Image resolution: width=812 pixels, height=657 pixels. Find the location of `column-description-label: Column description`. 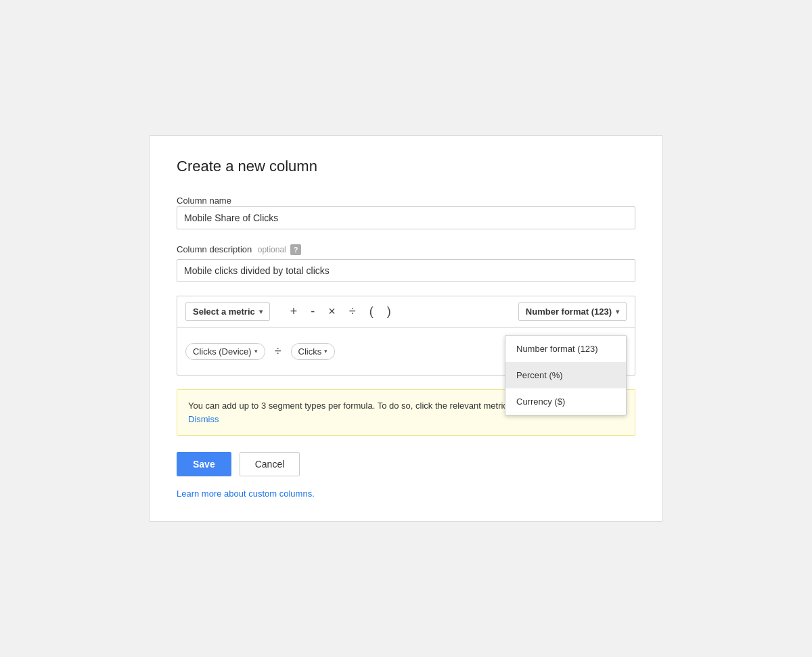

column-description-label: Column description is located at coordinates (214, 249).